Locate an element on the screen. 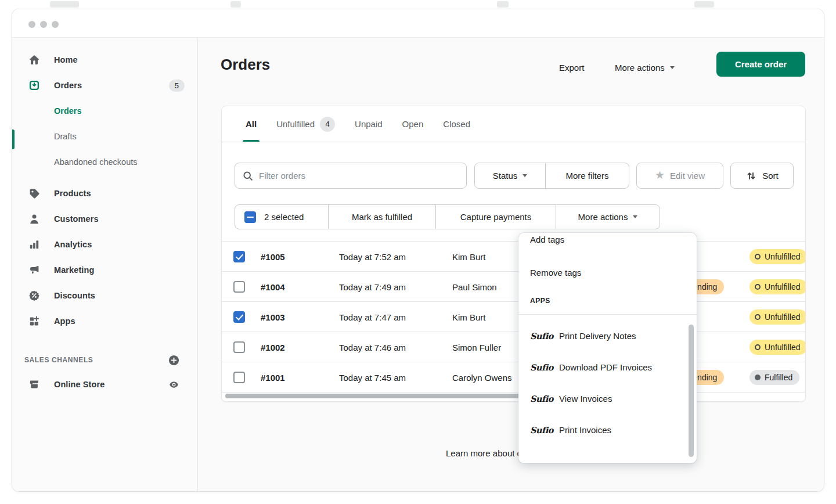 This screenshot has height=504, width=836. search-input is located at coordinates (359, 175).